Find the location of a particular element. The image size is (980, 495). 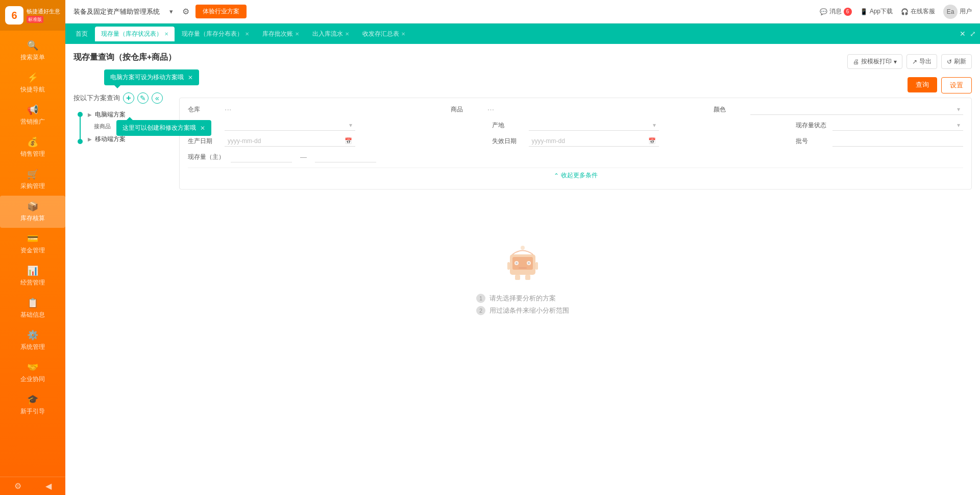

print-btn: 🖨 按模板打印 ▾ is located at coordinates (875, 61).